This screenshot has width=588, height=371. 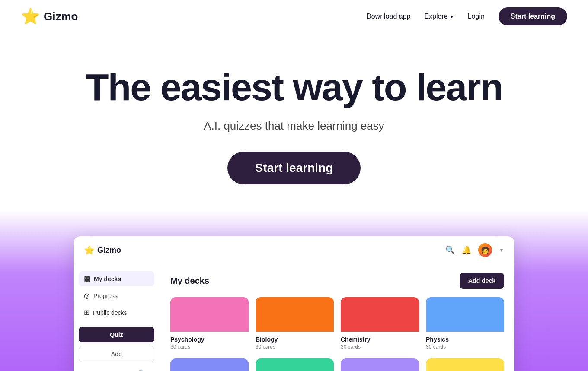 What do you see at coordinates (105, 296) in the screenshot?
I see `sidebar-item-label: Progress` at bounding box center [105, 296].